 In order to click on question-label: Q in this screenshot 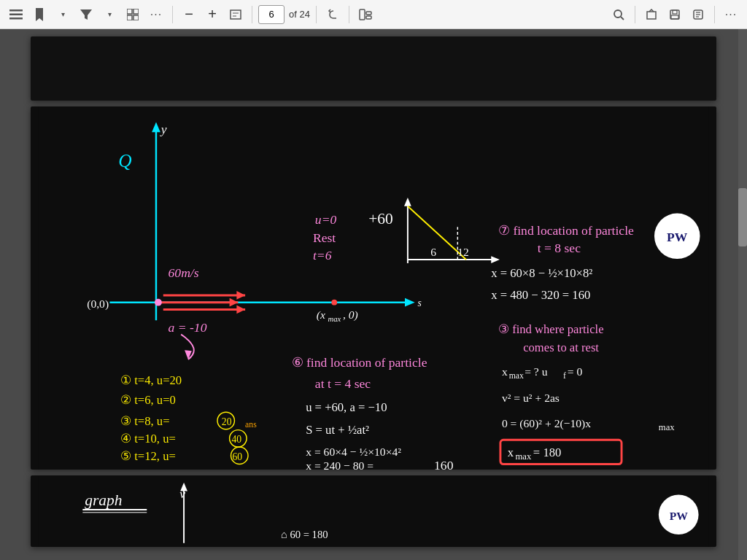, I will do `click(125, 160)`.